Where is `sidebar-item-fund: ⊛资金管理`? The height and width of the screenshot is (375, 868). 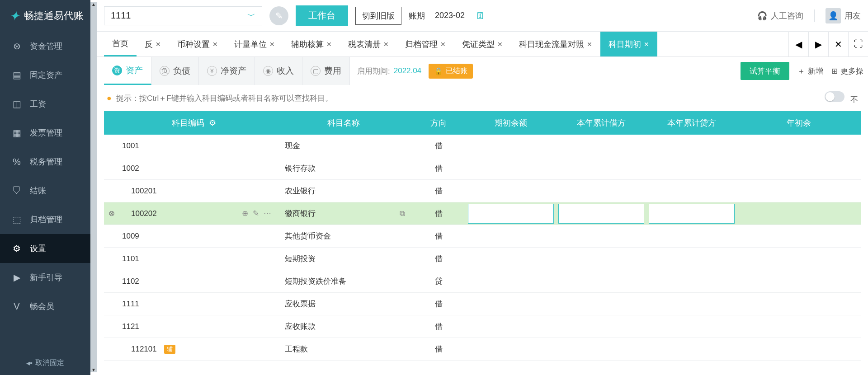
sidebar-item-fund: ⊛资金管理 is located at coordinates (45, 46).